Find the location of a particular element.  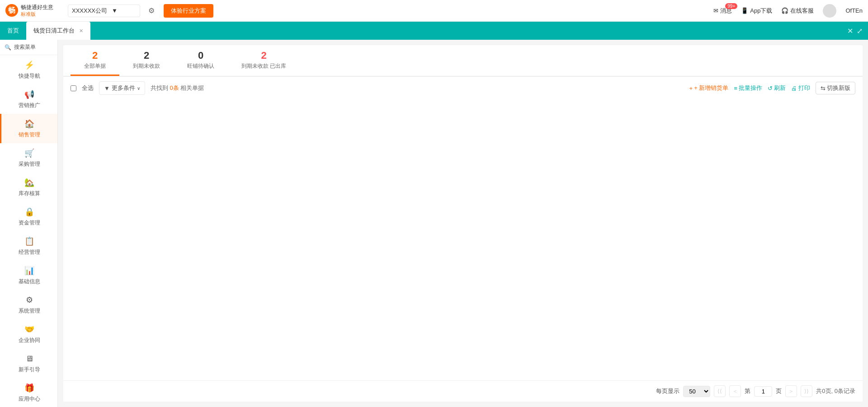

tab-home: 首页 is located at coordinates (13, 31).